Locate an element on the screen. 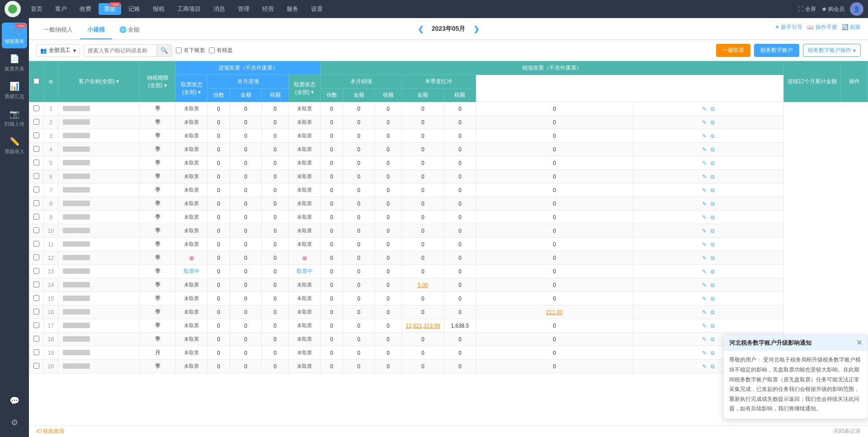 Image resolution: width=868 pixels, height=437 pixels. nav-message: 消息 is located at coordinates (219, 9).